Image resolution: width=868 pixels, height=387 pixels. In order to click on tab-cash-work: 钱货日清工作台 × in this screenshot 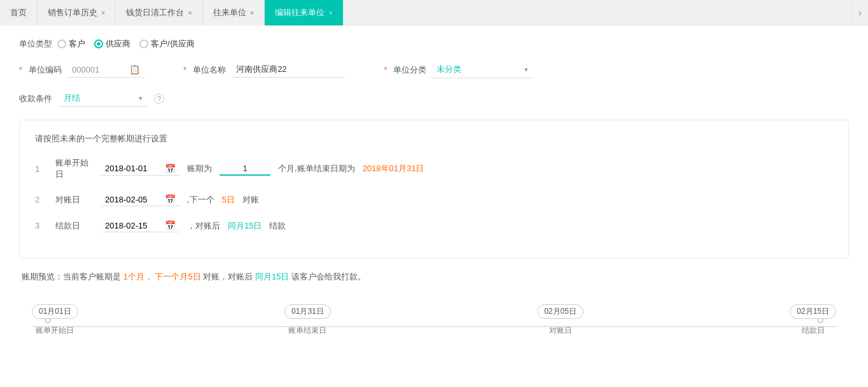, I will do `click(159, 13)`.